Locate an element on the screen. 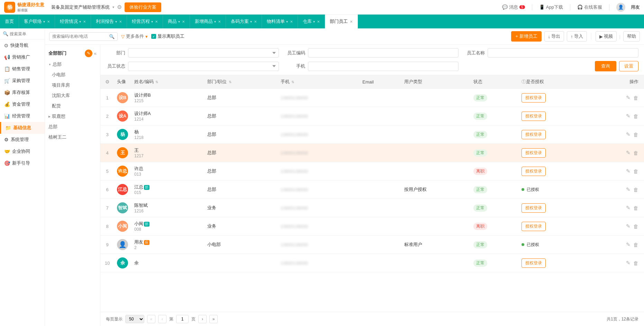 The width and height of the screenshot is (644, 326). tab-barcode: 条码方案 ▾ ✕ is located at coordinates (244, 21).